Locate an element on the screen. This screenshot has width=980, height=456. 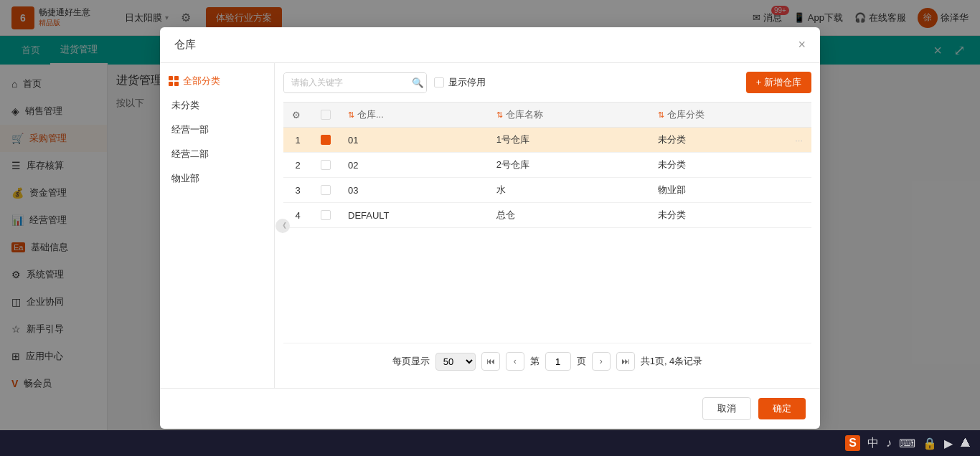
modal-close-button: × is located at coordinates (802, 44).